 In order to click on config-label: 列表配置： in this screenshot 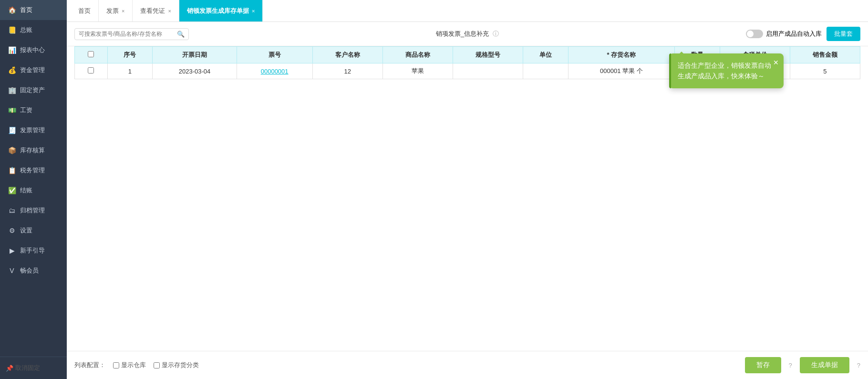, I will do `click(90, 365)`.